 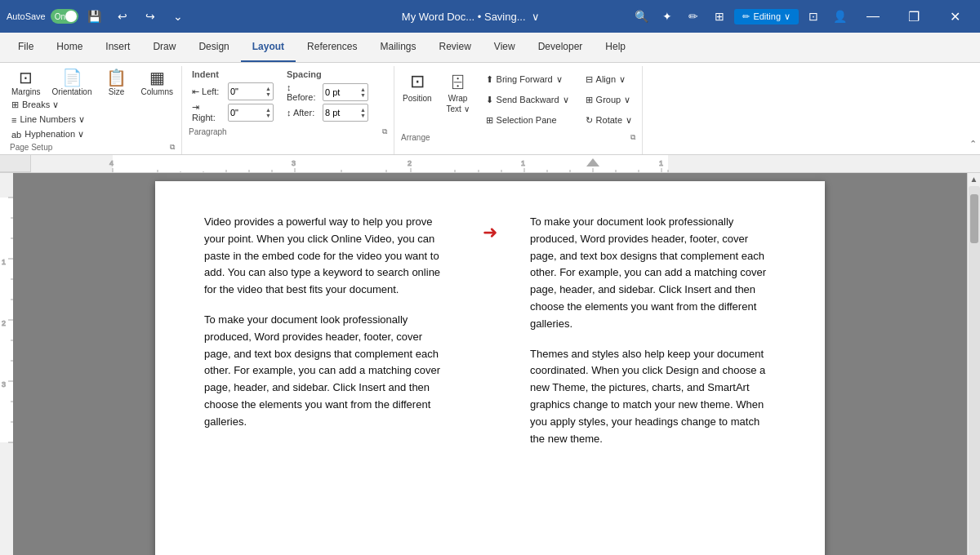 I want to click on ribbon-collapse-icon: ⌃, so click(x=973, y=144).